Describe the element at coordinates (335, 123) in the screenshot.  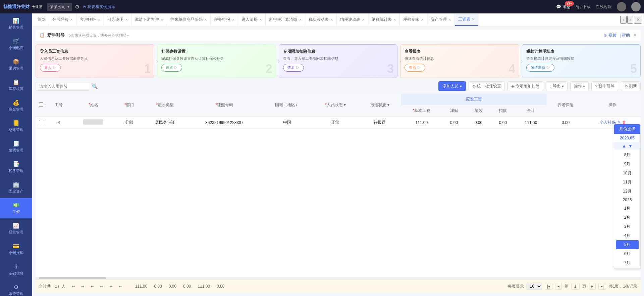
I see `cell-status-0: 正常` at that location.